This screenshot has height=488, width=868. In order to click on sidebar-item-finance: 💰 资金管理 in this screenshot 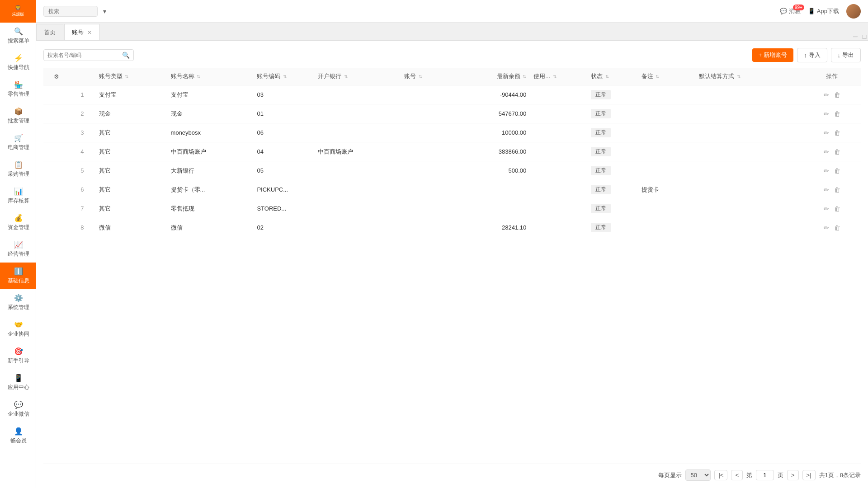, I will do `click(18, 222)`.